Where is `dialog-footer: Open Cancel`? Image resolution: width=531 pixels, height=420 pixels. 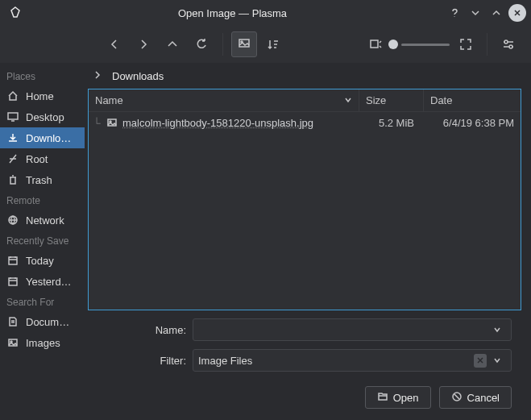 dialog-footer: Open Cancel is located at coordinates (305, 400).